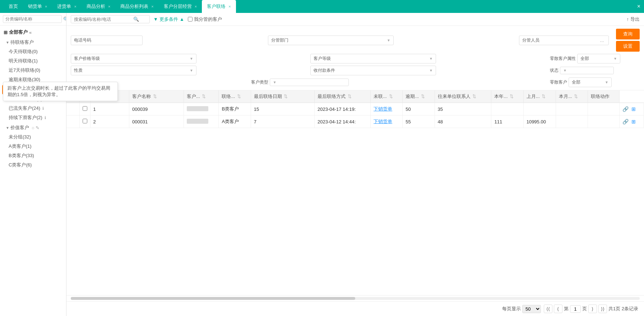 Image resolution: width=644 pixels, height=316 pixels. What do you see at coordinates (343, 97) in the screenshot?
I see `col-last-contact-method: 最后联络方式 ⇅` at bounding box center [343, 97].